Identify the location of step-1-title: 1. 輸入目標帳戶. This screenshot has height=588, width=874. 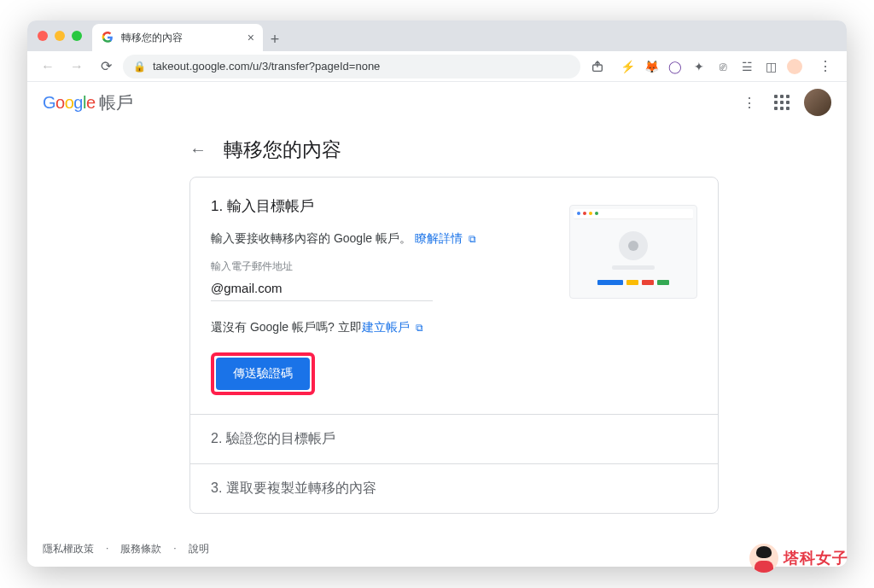
(373, 207).